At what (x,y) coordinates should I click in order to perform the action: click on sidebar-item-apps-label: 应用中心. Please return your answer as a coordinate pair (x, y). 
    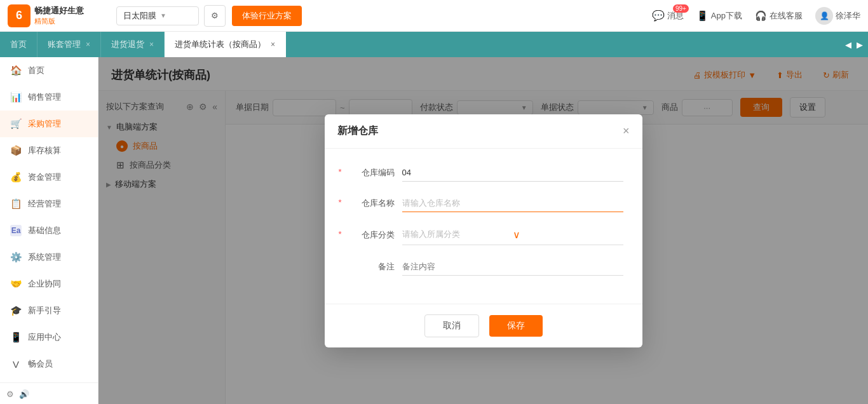
    Looking at the image, I should click on (44, 337).